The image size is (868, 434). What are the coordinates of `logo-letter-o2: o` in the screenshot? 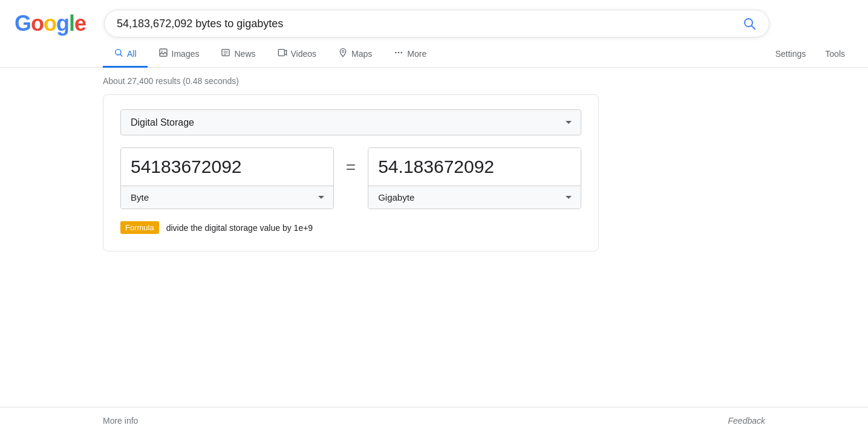 It's located at (50, 24).